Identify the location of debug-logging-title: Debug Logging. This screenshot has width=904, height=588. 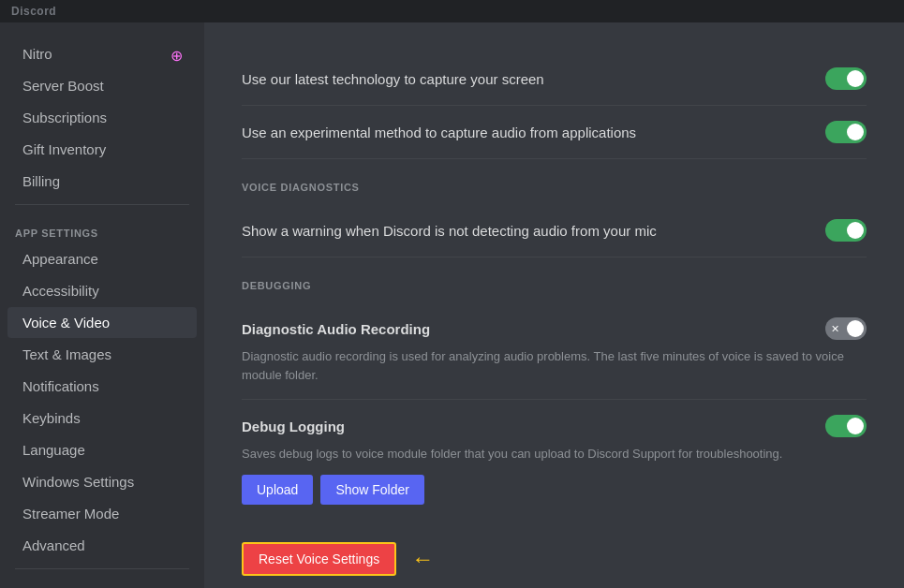
(293, 427).